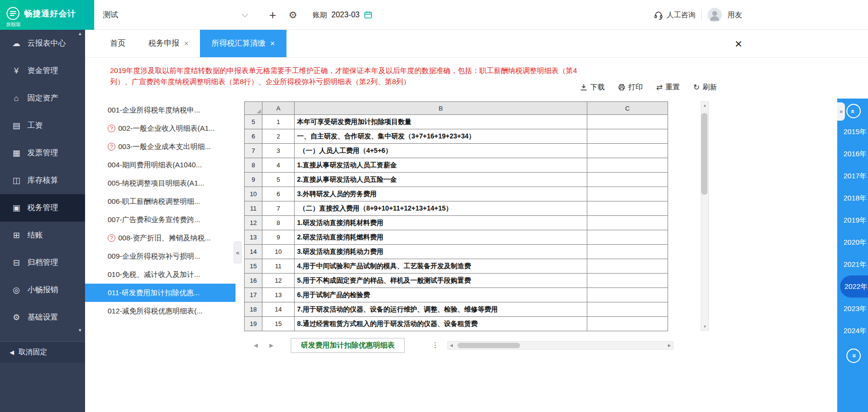  I want to click on support-button: 人工咨询, so click(675, 15).